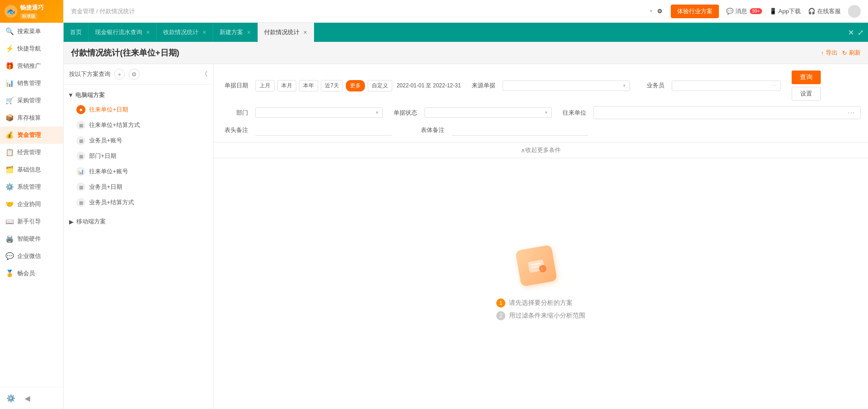  Describe the element at coordinates (727, 113) in the screenshot. I see `counter-party-select: ⋯` at that location.